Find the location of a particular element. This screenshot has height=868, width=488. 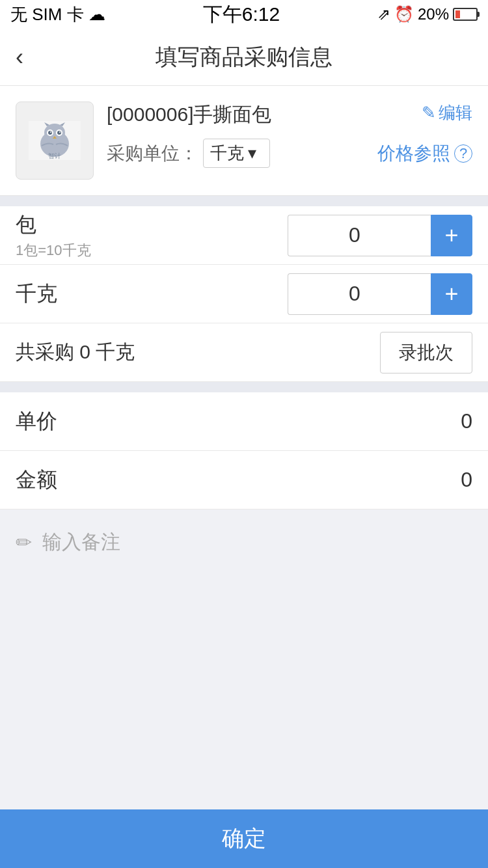

total-row: 共采购 0 千克 录批次 is located at coordinates (244, 353).